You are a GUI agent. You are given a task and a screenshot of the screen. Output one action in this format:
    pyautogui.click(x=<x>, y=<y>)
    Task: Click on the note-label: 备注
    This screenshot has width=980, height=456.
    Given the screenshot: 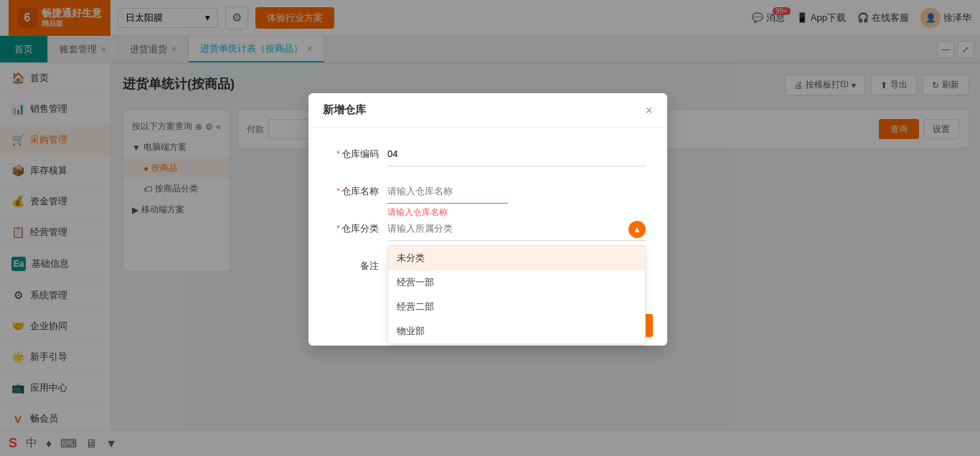 What is the action you would take?
    pyautogui.click(x=359, y=263)
    